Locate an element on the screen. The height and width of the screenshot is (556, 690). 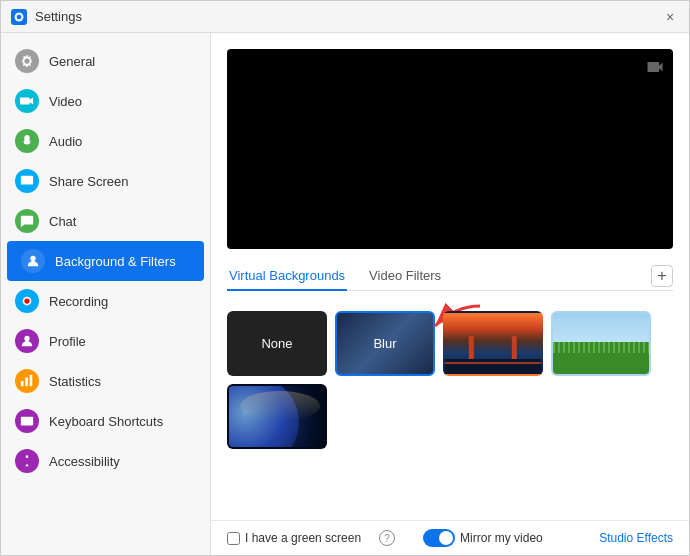
chat-label: Chat is located at coordinates (62, 222).